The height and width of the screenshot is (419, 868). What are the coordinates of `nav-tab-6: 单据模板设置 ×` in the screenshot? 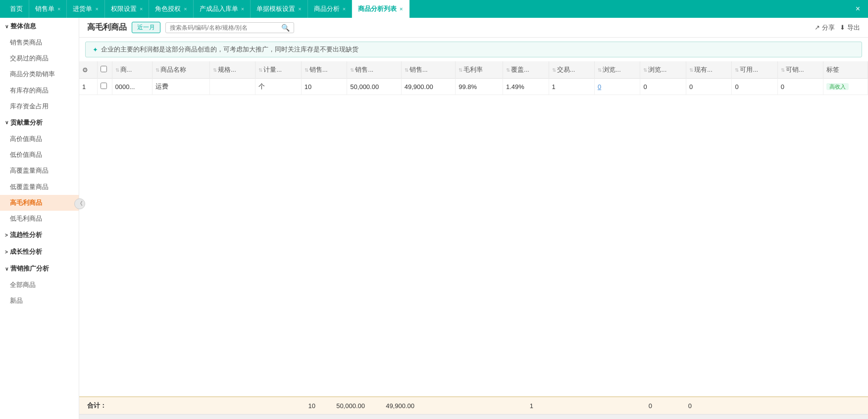 It's located at (279, 9).